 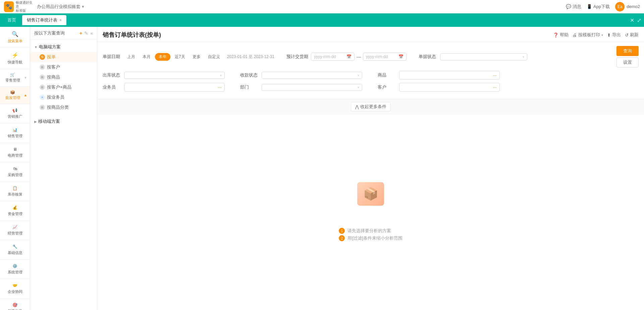 I want to click on date-tab-thismonth: 本月, so click(x=147, y=57).